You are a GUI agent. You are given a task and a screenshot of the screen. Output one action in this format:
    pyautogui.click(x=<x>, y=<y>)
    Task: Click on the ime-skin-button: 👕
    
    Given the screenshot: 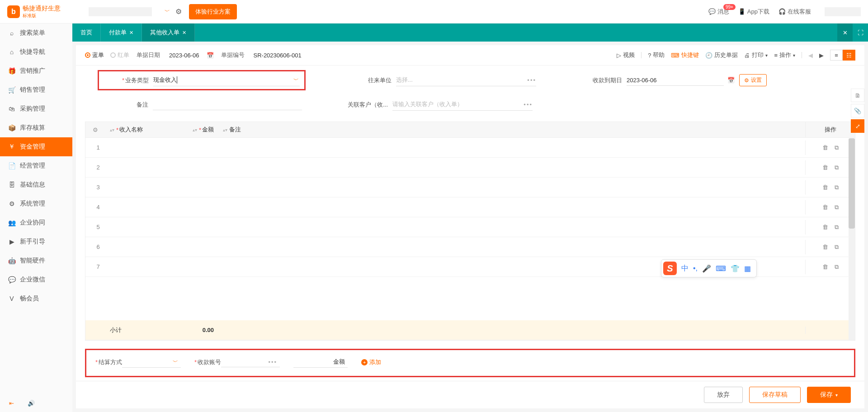 What is the action you would take?
    pyautogui.click(x=735, y=268)
    